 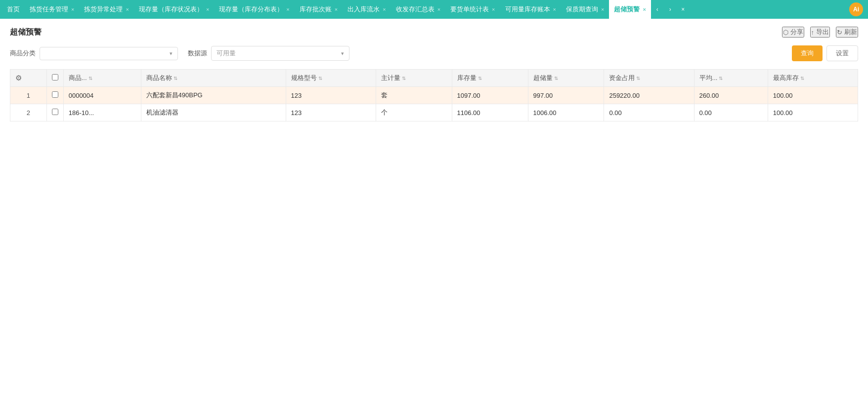 What do you see at coordinates (55, 78) in the screenshot?
I see `col-check-header` at bounding box center [55, 78].